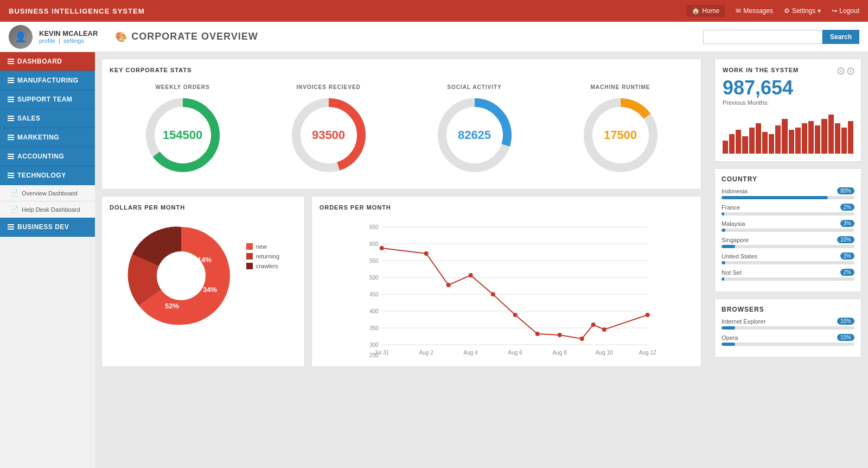 The height and width of the screenshot is (468, 868). I want to click on work-system-card: WORK IN THE SYSTEM ⚙⚙ 987,654 Previous M…, so click(788, 110).